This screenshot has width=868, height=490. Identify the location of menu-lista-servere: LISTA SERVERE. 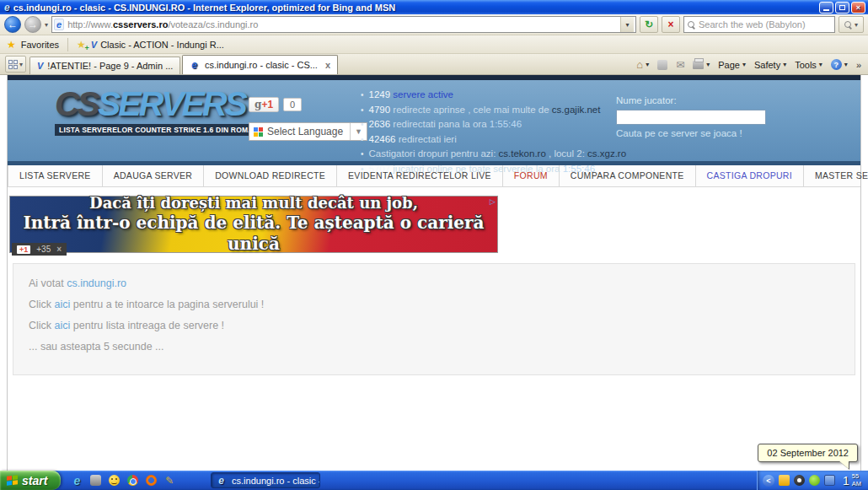
(56, 175).